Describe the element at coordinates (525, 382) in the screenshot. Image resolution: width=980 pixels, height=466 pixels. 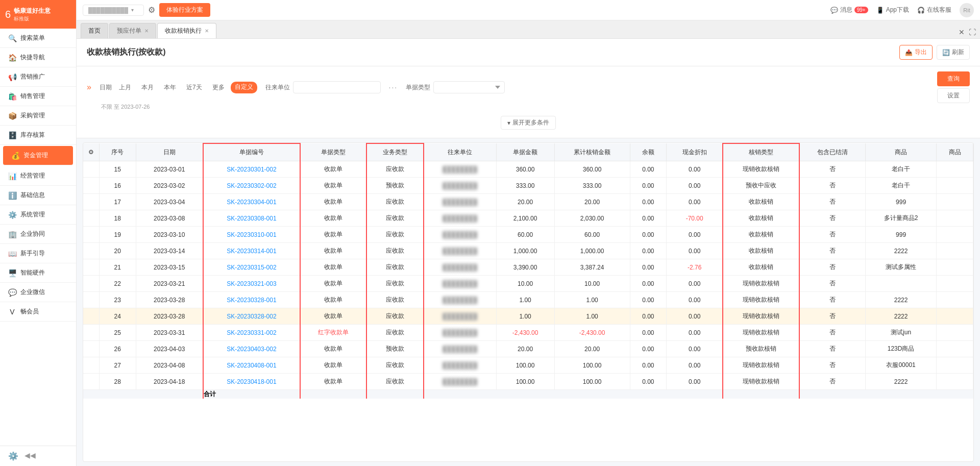
I see `cell-amount: 100.00` at that location.